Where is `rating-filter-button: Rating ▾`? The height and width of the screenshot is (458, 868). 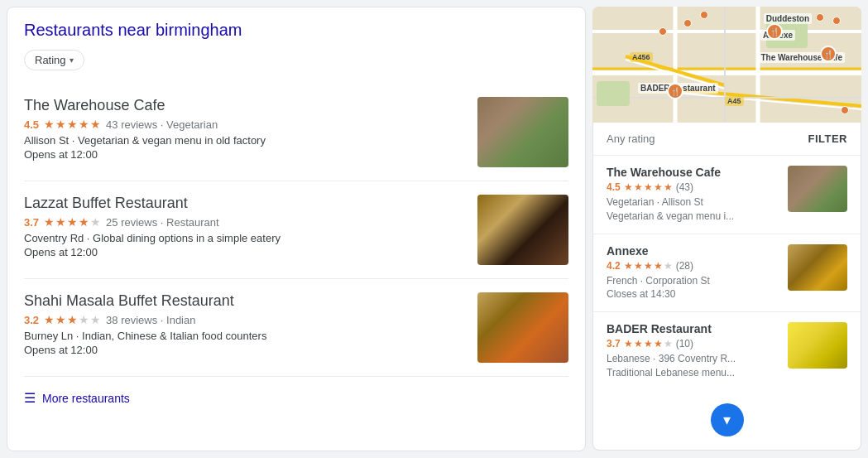
rating-filter-button: Rating ▾ is located at coordinates (55, 60).